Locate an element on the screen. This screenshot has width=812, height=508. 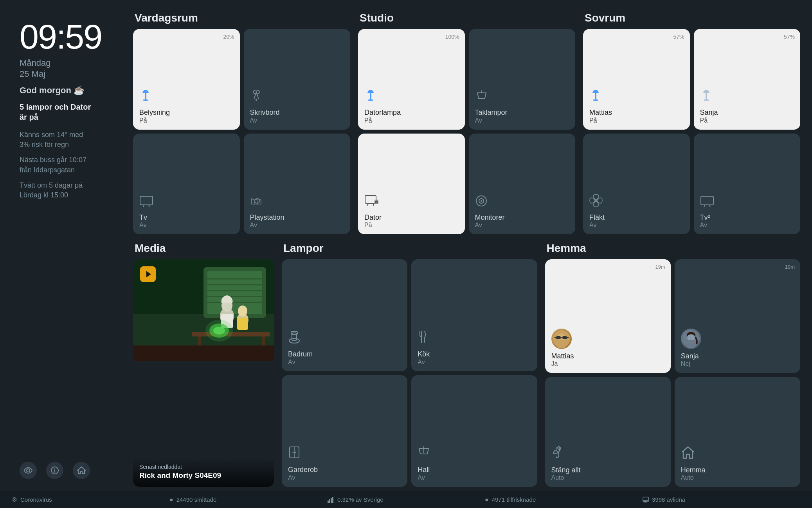
stang-allt-status: Auto is located at coordinates (608, 478).